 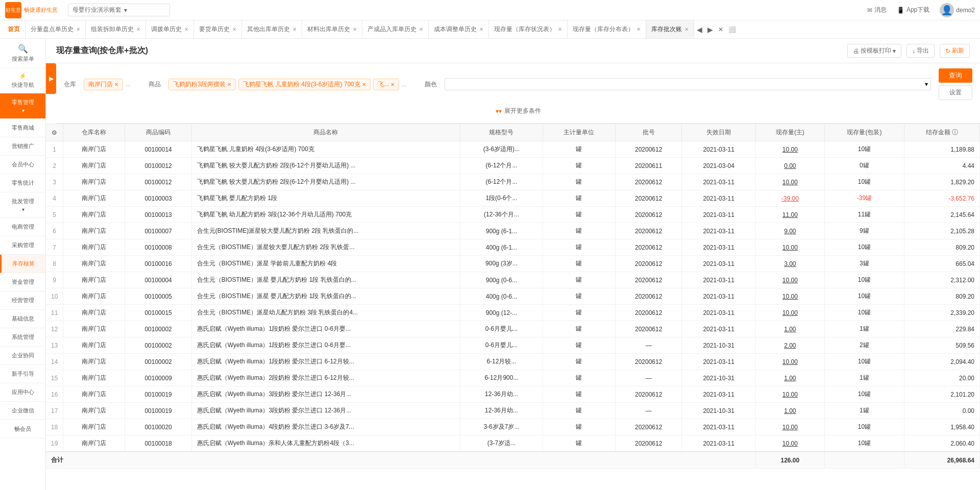 I want to click on product-tag-2: 飞鹤星飞帆 儿童奶粉 4段(3-6岁适用) 700克 ✕, so click(x=304, y=85).